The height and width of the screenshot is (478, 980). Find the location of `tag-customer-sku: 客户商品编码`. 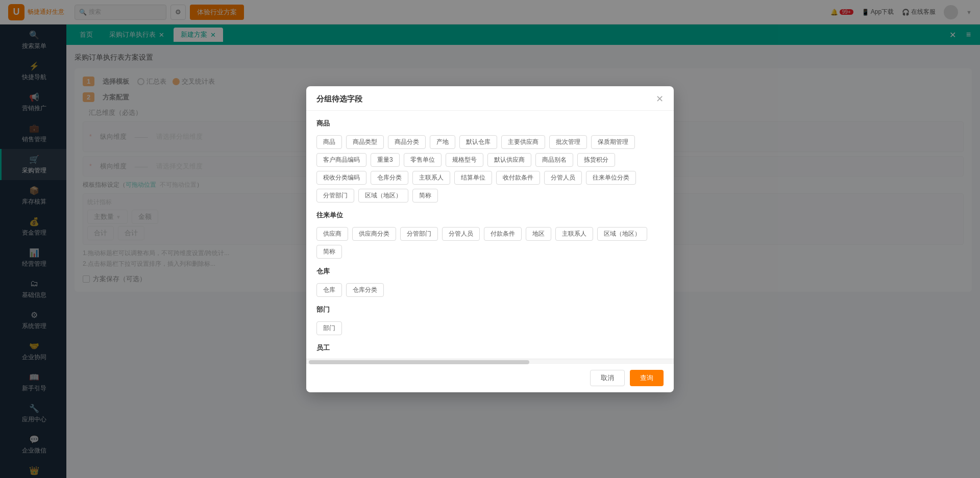

tag-customer-sku: 客户商品编码 is located at coordinates (341, 160).